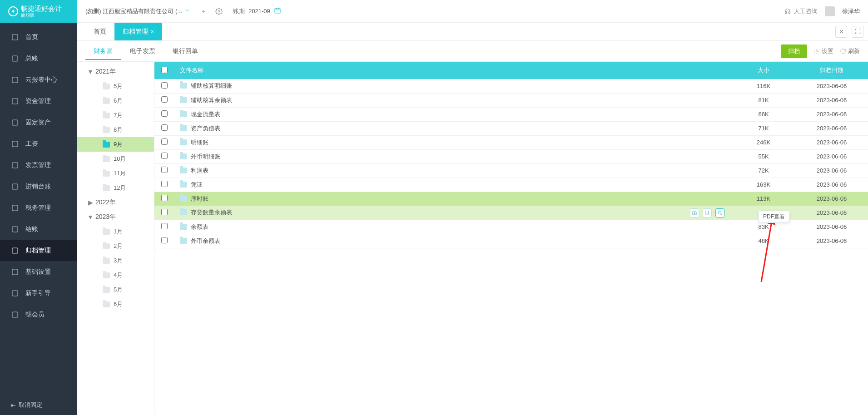  What do you see at coordinates (511, 128) in the screenshot?
I see `table-row: 资产负债表71K2023-06-06` at bounding box center [511, 128].